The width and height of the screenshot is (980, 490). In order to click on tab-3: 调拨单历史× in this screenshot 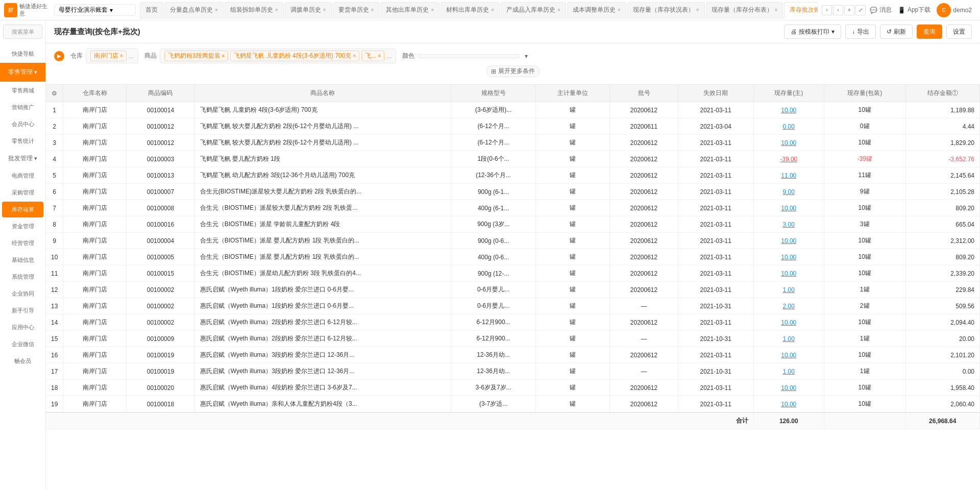, I will do `click(308, 10)`.